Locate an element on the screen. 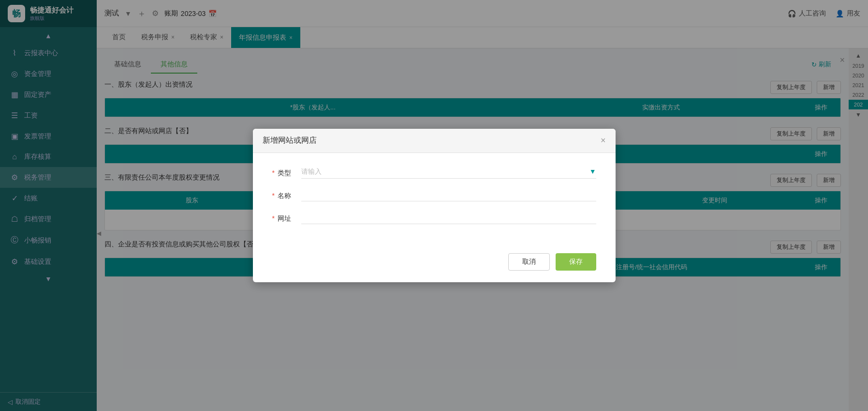  save-button: 保存 is located at coordinates (576, 262).